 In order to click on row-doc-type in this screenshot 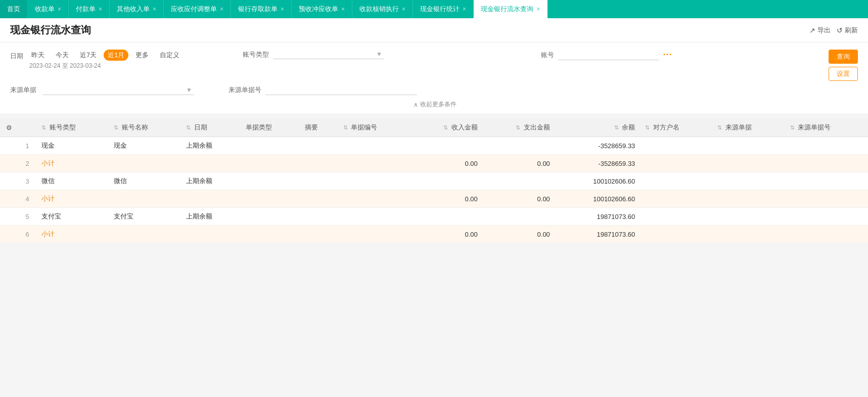, I will do `click(270, 146)`.